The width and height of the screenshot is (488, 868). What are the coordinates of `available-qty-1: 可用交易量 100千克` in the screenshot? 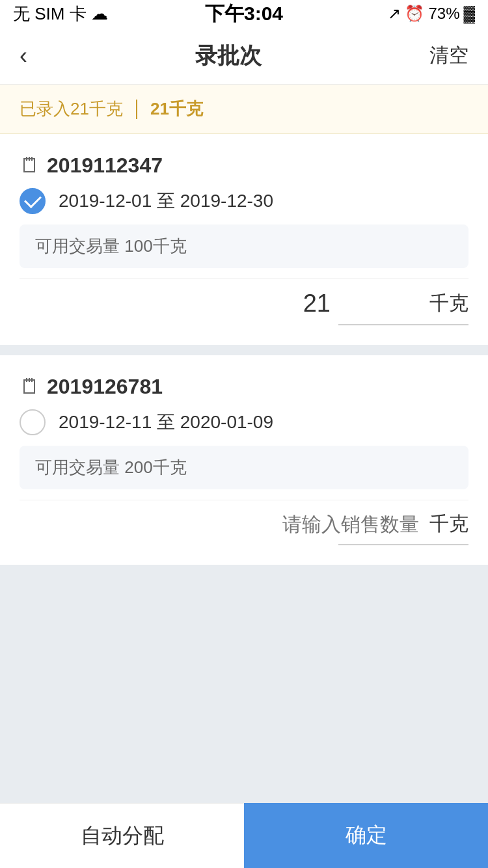 It's located at (244, 246).